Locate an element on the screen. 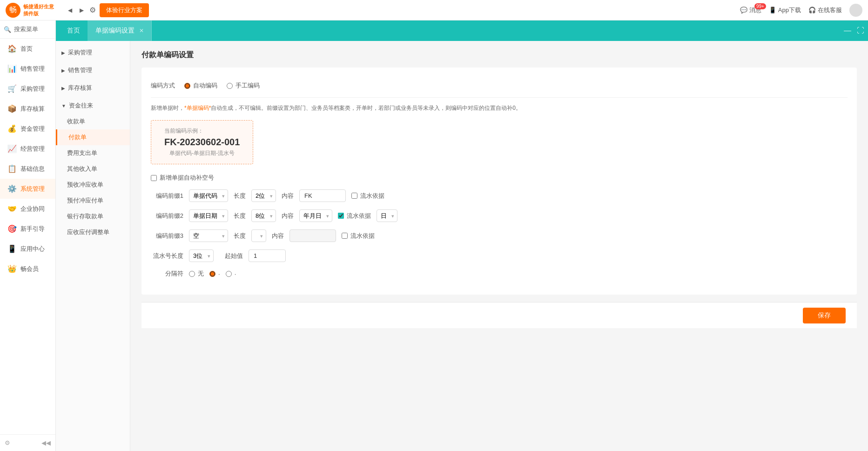 The image size is (868, 451). sub-item-receipt: 收款单 is located at coordinates (93, 121).